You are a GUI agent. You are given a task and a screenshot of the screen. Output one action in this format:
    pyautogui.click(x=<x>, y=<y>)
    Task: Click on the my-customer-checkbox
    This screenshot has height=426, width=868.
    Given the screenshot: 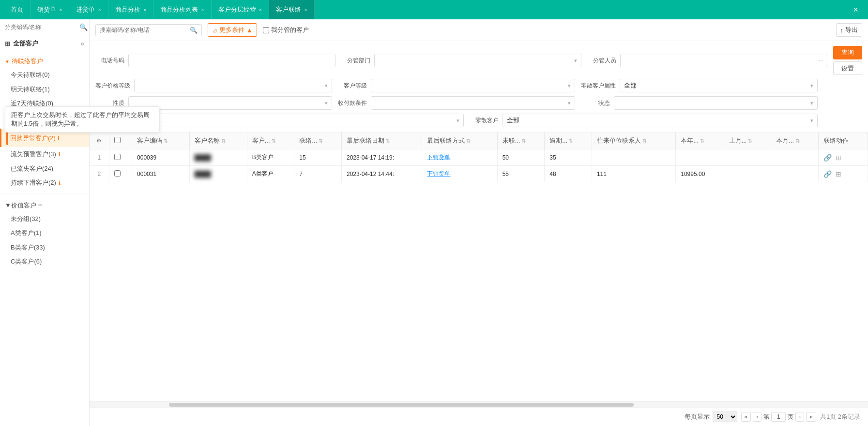 What is the action you would take?
    pyautogui.click(x=266, y=30)
    